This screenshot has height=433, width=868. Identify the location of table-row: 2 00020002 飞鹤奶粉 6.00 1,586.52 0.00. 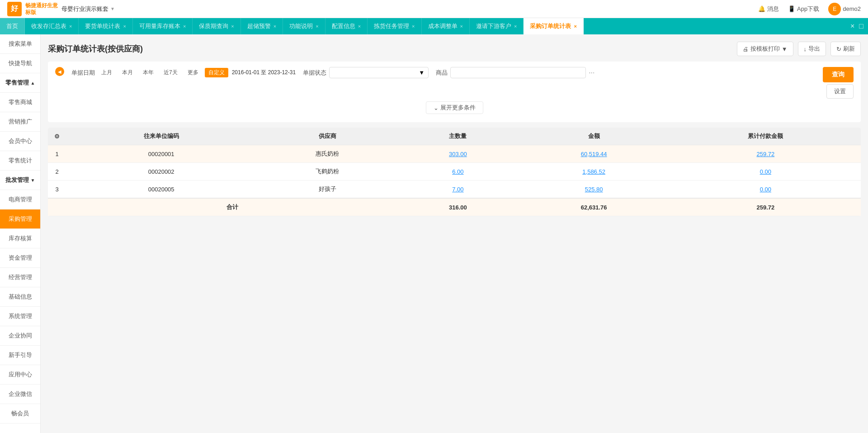
(454, 172).